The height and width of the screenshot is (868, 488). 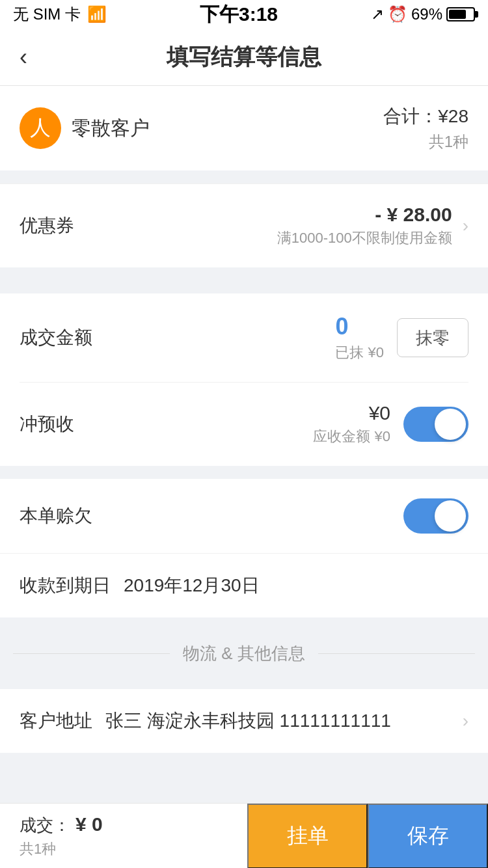 What do you see at coordinates (244, 516) in the screenshot?
I see `credit-row: 本单赊欠` at bounding box center [244, 516].